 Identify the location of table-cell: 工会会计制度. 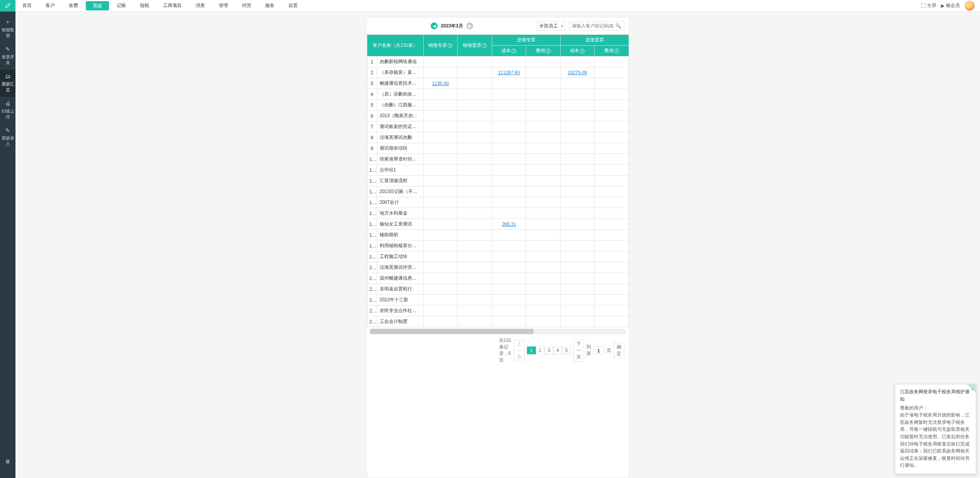
(400, 322).